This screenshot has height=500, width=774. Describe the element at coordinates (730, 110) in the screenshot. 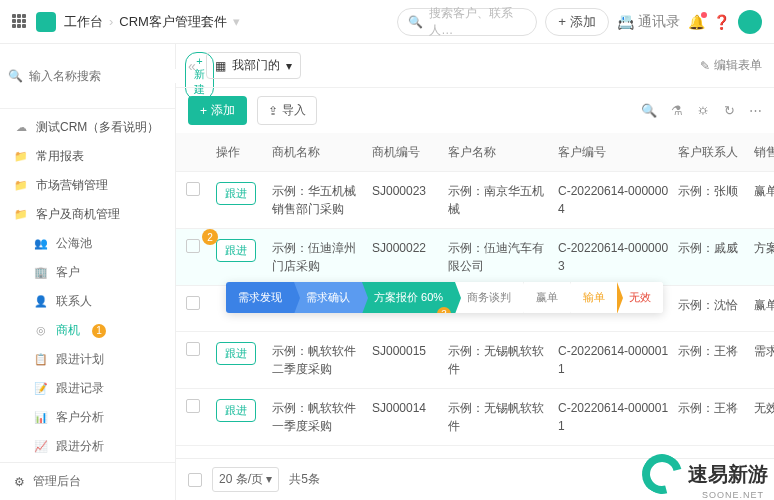

I see `refresh-icon: ↻` at that location.